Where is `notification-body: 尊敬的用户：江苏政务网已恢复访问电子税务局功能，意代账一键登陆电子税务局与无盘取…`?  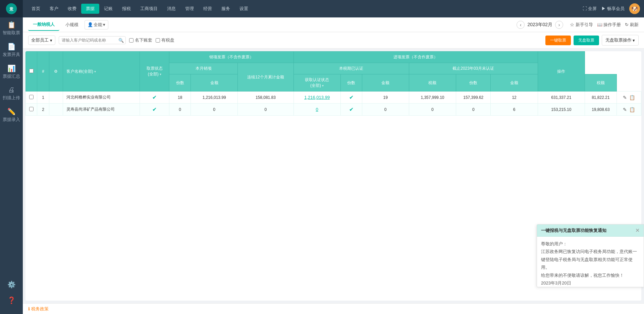 notification-body: 尊敬的用户：江苏政务网已恢复访问电子税务局功能，意代账一键登陆电子税务局与无盘取… is located at coordinates (590, 262).